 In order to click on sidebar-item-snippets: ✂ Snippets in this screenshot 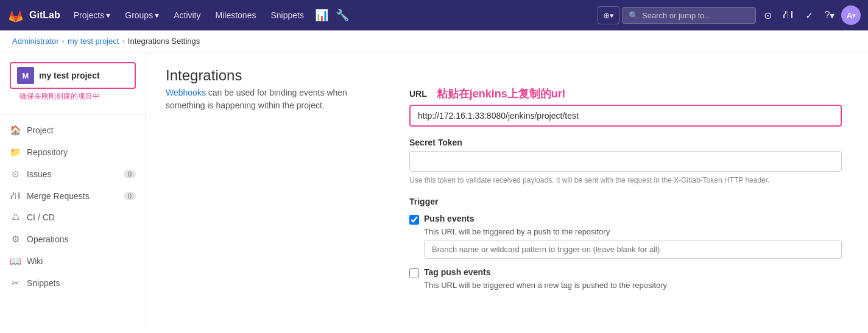, I will do `click(73, 283)`.